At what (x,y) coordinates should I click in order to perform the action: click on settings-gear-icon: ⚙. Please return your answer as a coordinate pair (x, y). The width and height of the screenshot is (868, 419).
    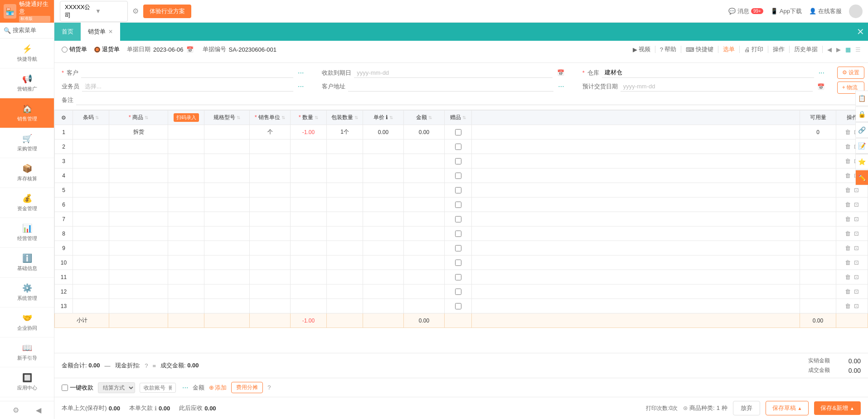
    Looking at the image, I should click on (136, 11).